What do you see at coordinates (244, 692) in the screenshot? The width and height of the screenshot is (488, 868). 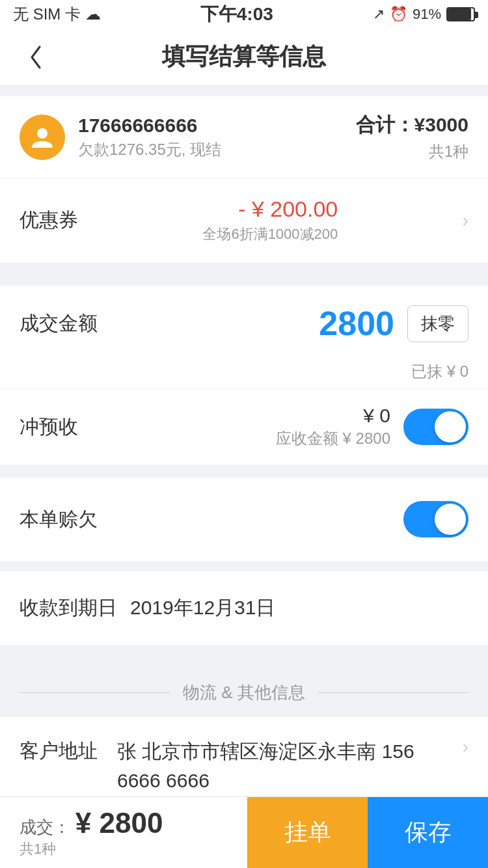 I see `logistics-text: 物流 & 其他信息` at bounding box center [244, 692].